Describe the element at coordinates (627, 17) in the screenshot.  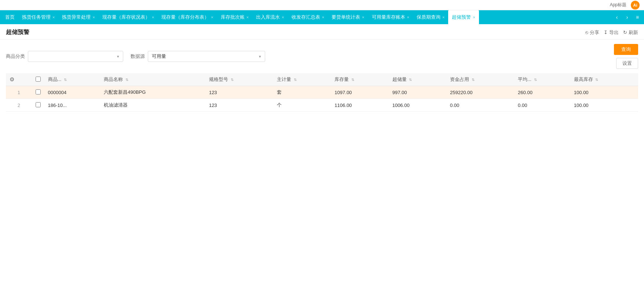
I see `nav-arrows: ‹›≡` at that location.